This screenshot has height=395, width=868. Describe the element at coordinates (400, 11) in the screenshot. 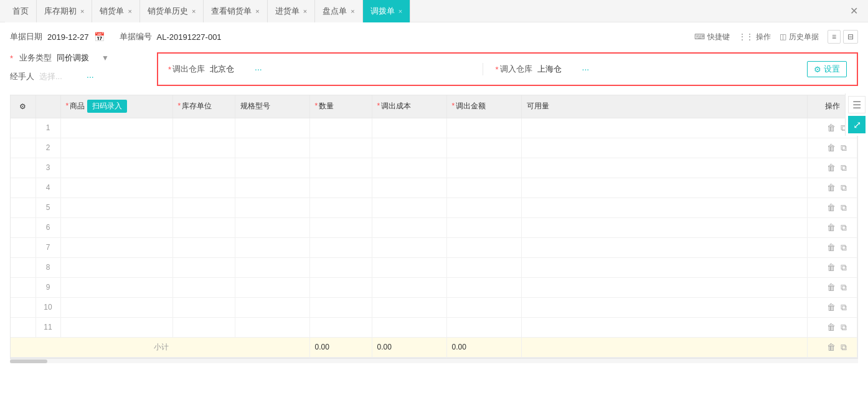

I see `tab-close-transfer: ×` at that location.